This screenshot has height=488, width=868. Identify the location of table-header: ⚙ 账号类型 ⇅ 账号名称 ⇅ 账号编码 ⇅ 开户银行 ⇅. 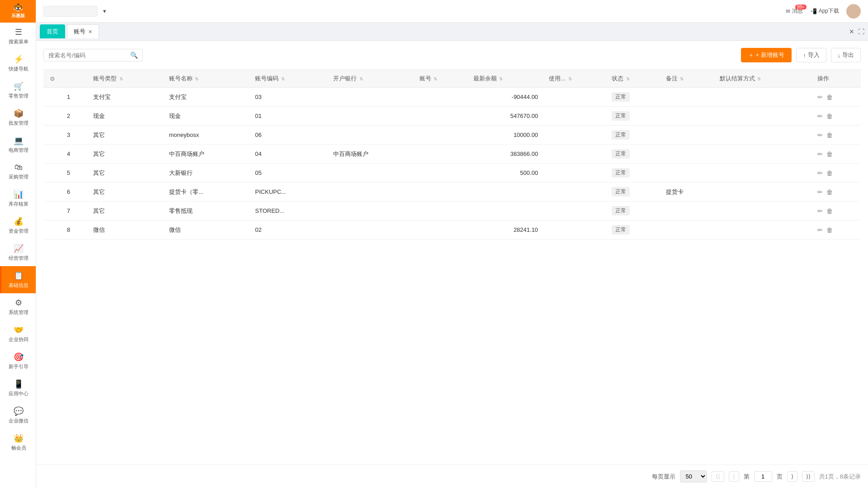
(452, 79).